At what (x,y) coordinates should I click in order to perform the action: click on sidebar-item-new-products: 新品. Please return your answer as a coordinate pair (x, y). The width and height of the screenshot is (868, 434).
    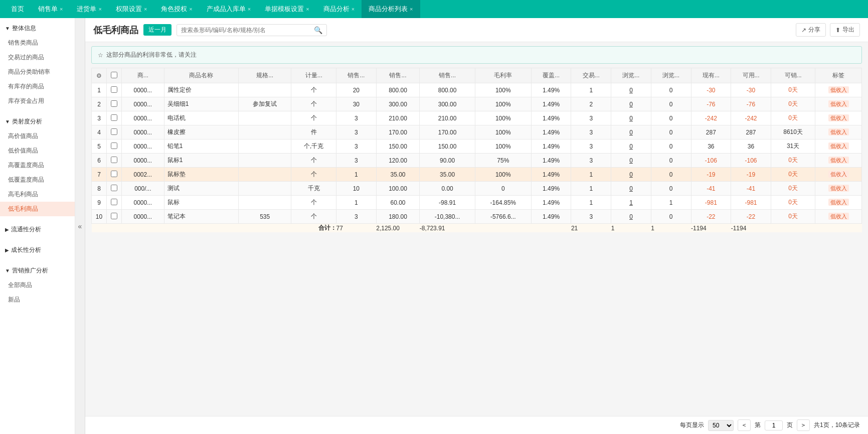
    Looking at the image, I should click on (37, 300).